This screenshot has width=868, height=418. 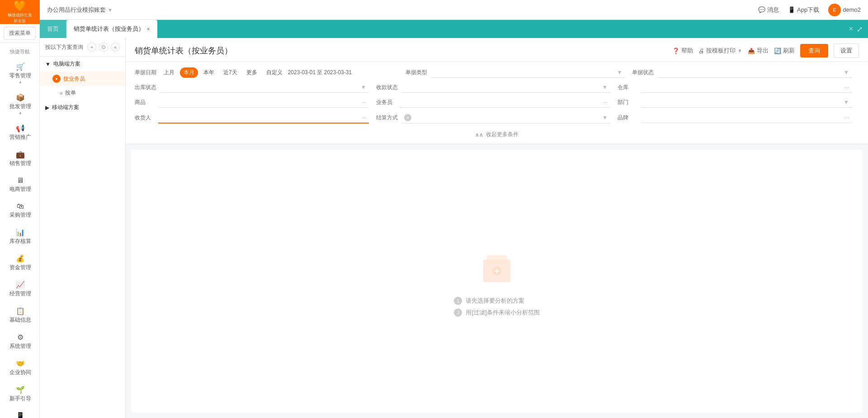 What do you see at coordinates (82, 64) in the screenshot?
I see `desktop-plan-title: ▼ 电脑端方案` at bounding box center [82, 64].